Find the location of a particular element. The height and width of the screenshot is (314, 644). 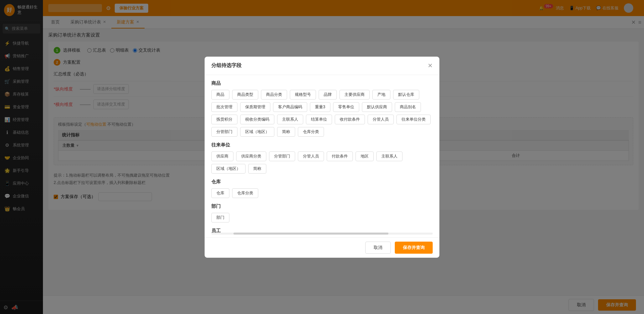

field-tag-goods-category: 商品分类 is located at coordinates (274, 95).